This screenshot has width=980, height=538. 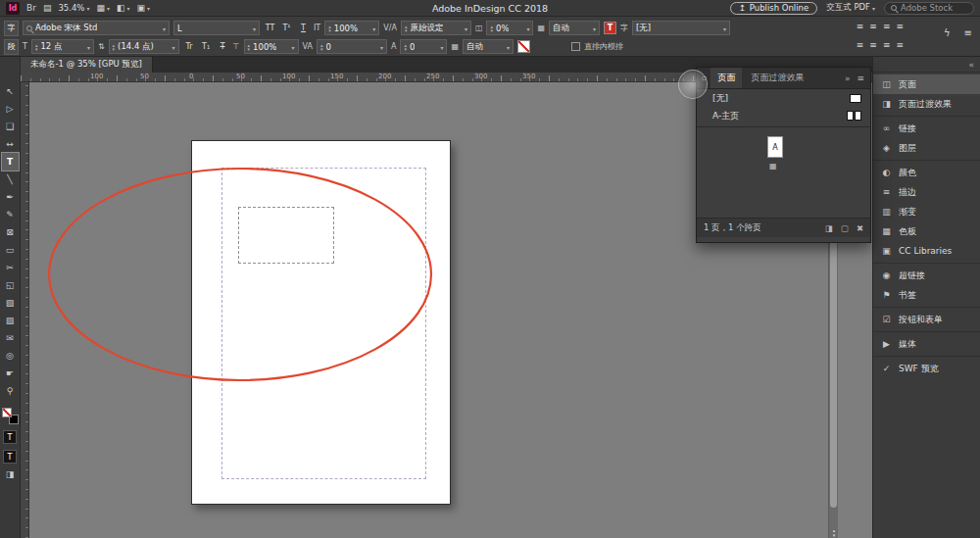 I want to click on dock-item-color: ◐ 颜色, so click(x=927, y=172).